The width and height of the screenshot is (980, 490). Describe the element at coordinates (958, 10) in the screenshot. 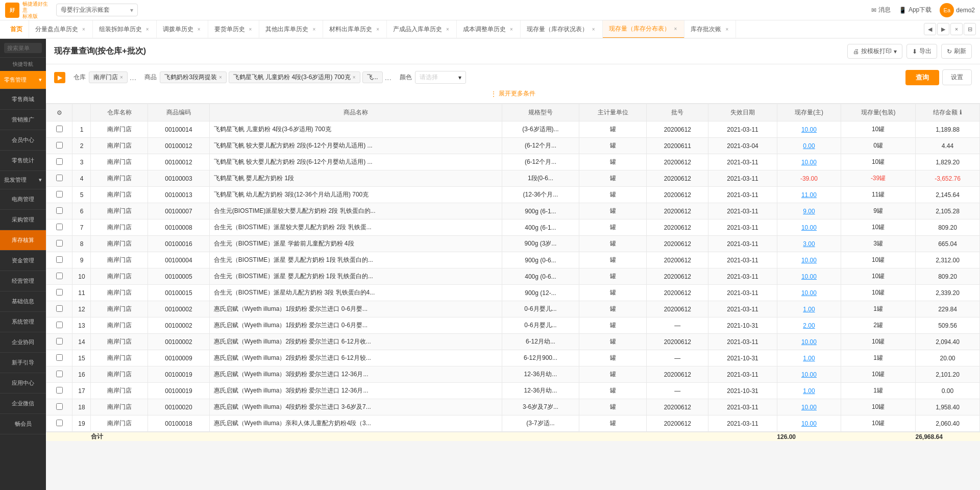

I see `user-profile: Ea demo2` at that location.